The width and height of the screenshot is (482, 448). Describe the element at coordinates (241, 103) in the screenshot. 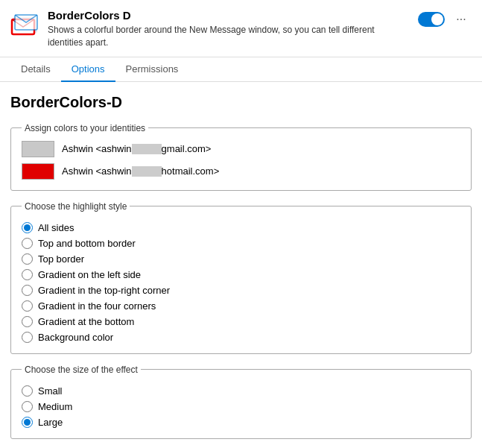

I see `page-title: BorderColors-D` at that location.